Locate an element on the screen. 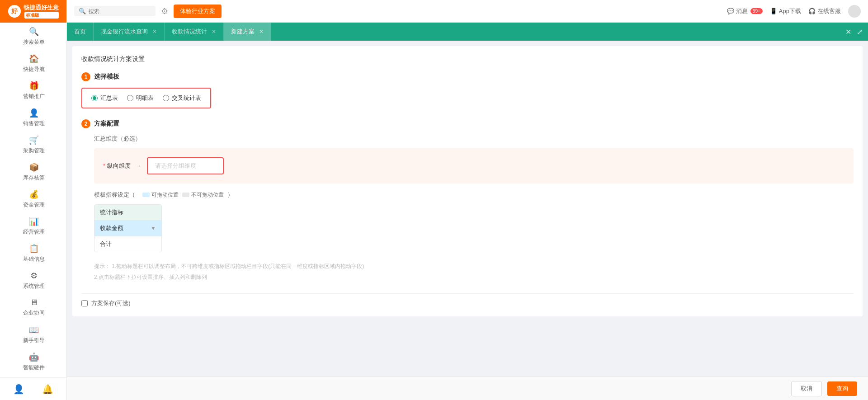 This screenshot has height=400, width=868. app-download-button: 📱 App下载 is located at coordinates (786, 11).